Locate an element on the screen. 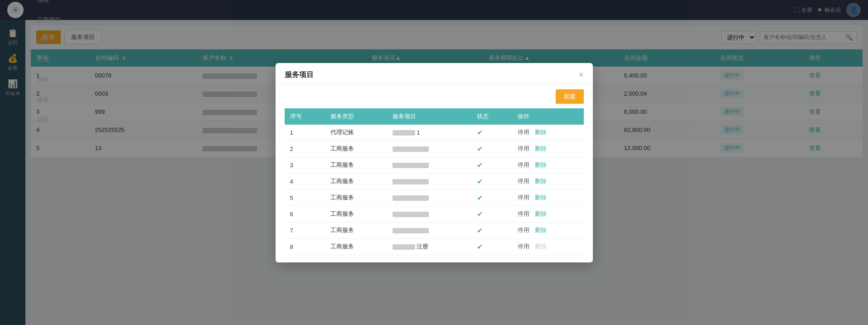 The image size is (868, 325). modal-cell-item: 1 is located at coordinates (430, 133).